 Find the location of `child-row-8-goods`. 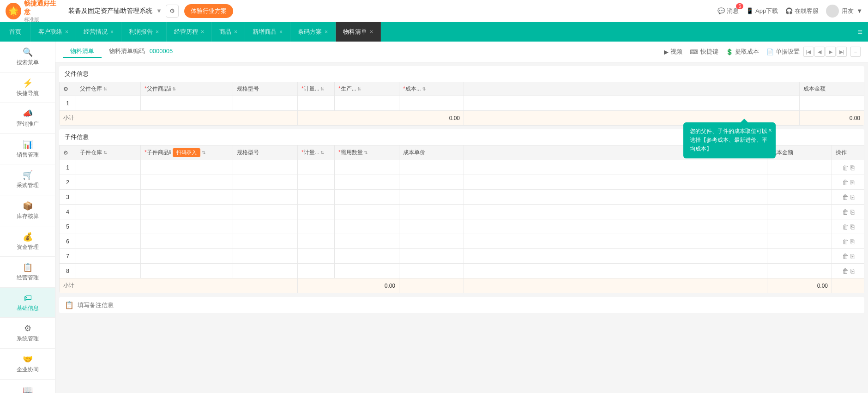

child-row-8-goods is located at coordinates (187, 271).